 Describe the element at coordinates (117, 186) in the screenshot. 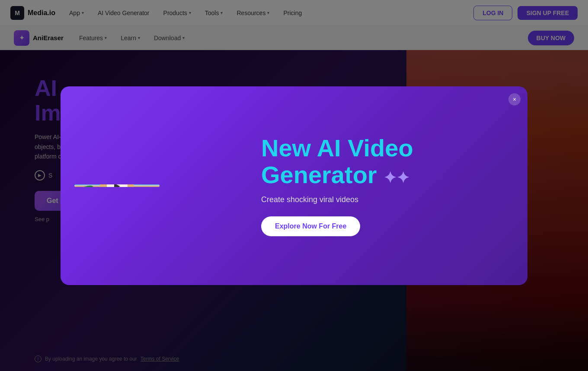

I see `modal-image-woman: ▶` at that location.